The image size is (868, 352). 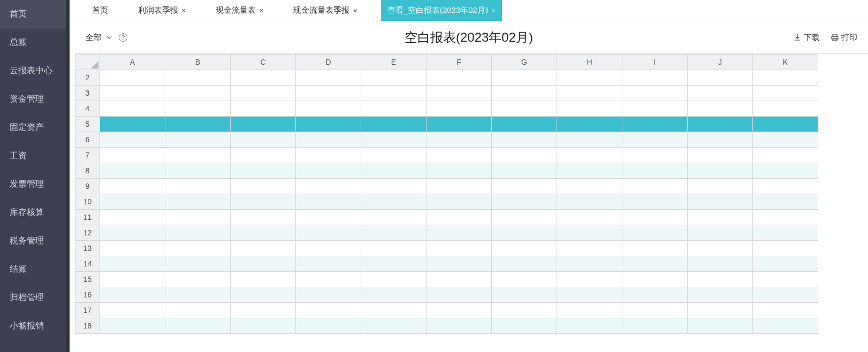 What do you see at coordinates (88, 279) in the screenshot?
I see `row-header: 15` at bounding box center [88, 279].